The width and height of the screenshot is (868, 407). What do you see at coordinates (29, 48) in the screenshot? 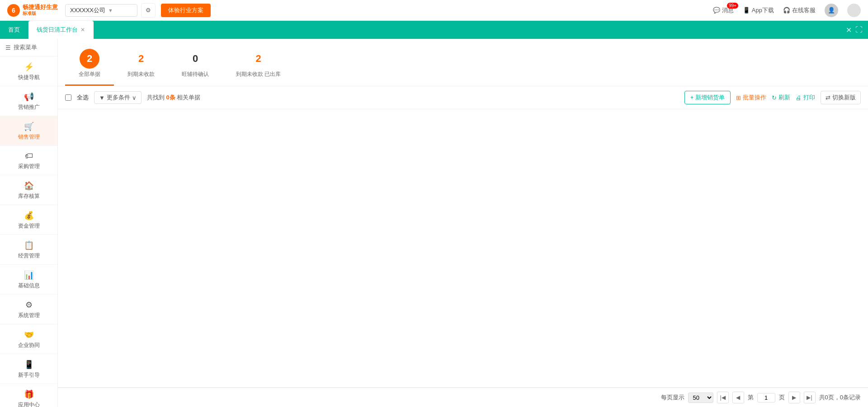
I see `search-menu-button: ☰ 搜索菜单` at bounding box center [29, 48].